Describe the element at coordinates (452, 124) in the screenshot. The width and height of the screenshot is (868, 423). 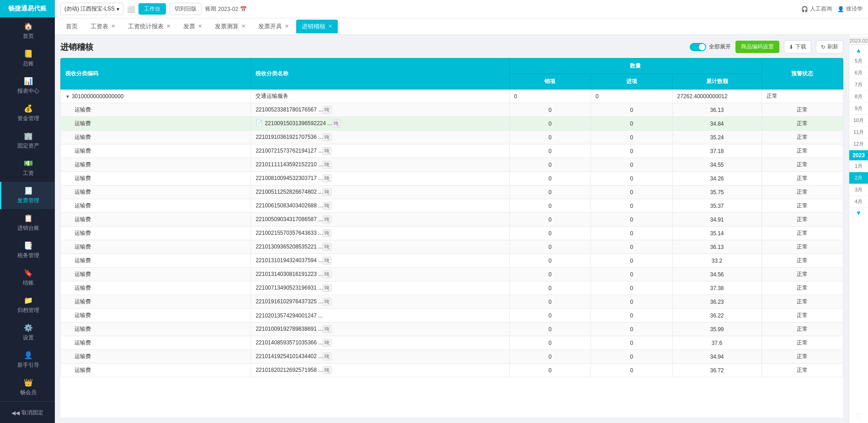
I see `table-row: 运输费 📄22100915031396592224 ...吨 0 0 34.84…` at that location.